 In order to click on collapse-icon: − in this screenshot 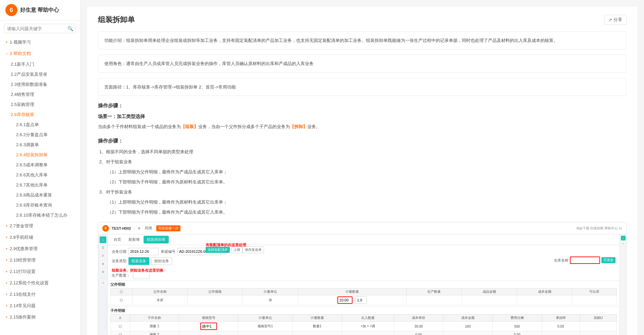, I will do `click(7, 54)`.